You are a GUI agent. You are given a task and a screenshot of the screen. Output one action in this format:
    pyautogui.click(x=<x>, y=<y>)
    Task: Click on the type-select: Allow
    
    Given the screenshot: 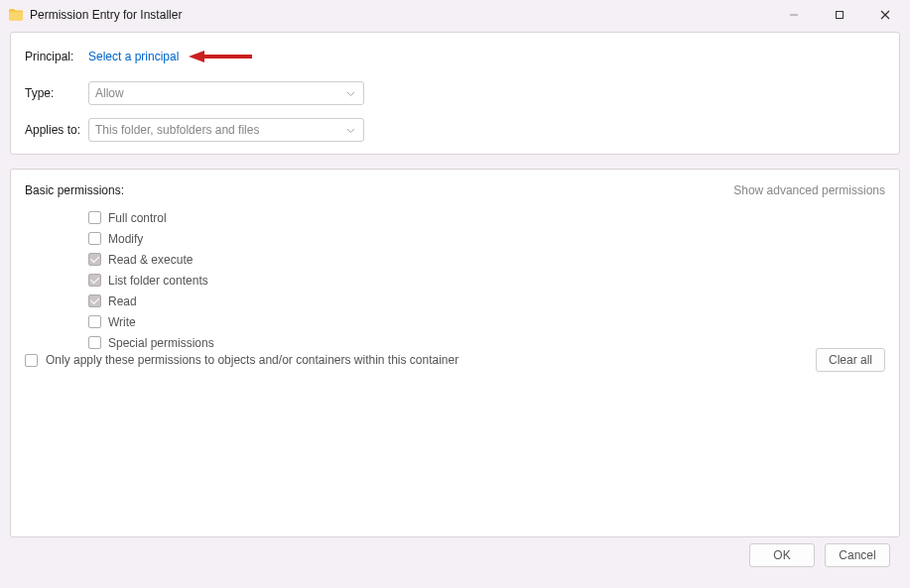 What is the action you would take?
    pyautogui.click(x=226, y=93)
    